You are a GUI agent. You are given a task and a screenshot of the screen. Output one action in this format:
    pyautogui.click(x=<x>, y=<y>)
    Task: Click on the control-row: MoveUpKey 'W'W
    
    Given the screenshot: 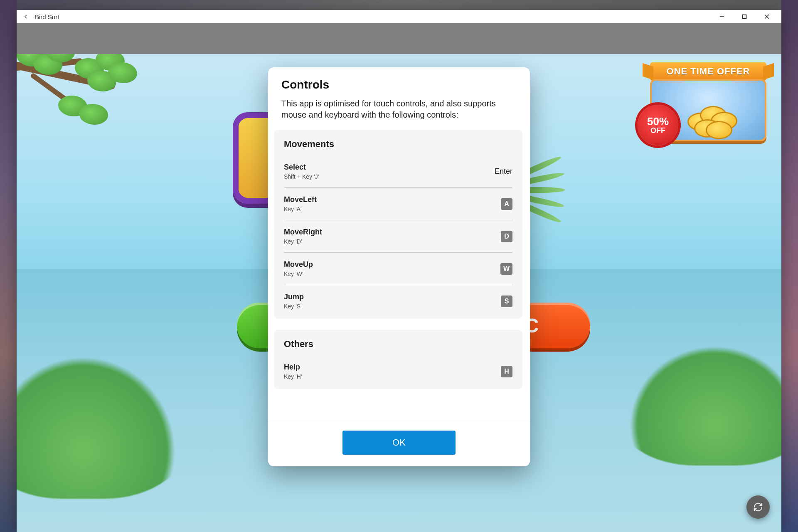 What is the action you would take?
    pyautogui.click(x=398, y=269)
    